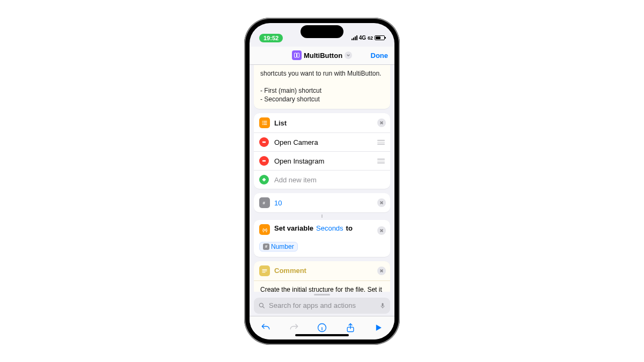  Describe the element at coordinates (322, 328) in the screenshot. I see `info-button` at that location.